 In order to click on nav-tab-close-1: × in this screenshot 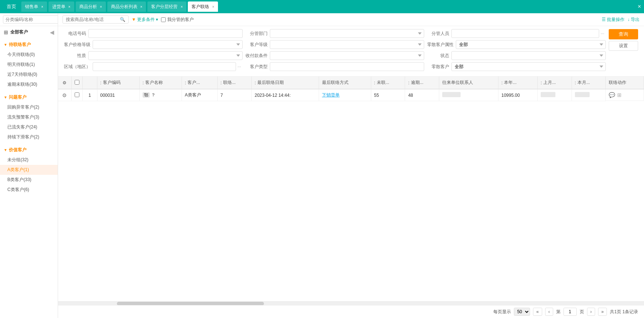, I will do `click(69, 7)`.